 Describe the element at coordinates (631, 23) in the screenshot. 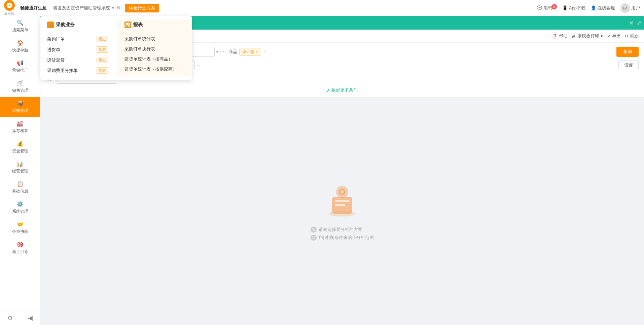

I see `tab-close-window-btn: ✕` at that location.